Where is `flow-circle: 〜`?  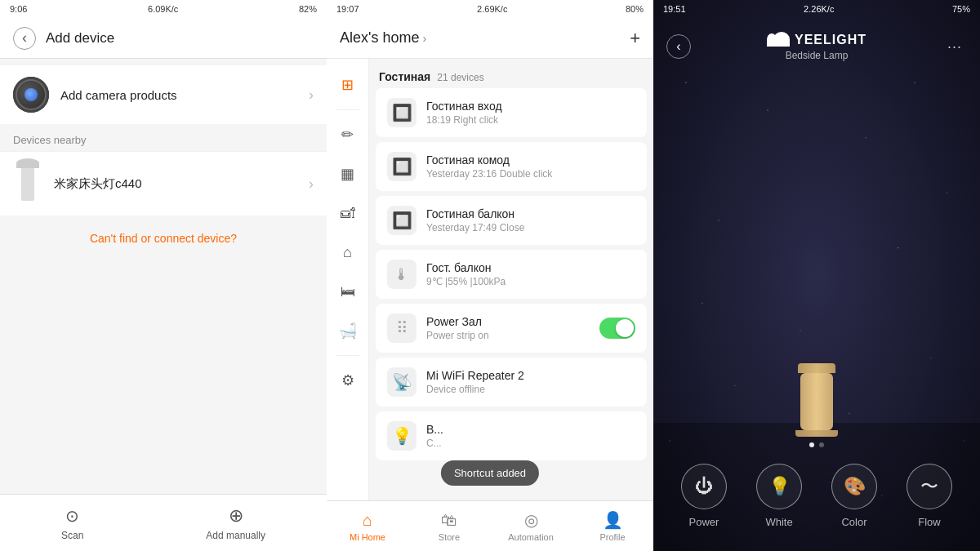
flow-circle: 〜 is located at coordinates (929, 487).